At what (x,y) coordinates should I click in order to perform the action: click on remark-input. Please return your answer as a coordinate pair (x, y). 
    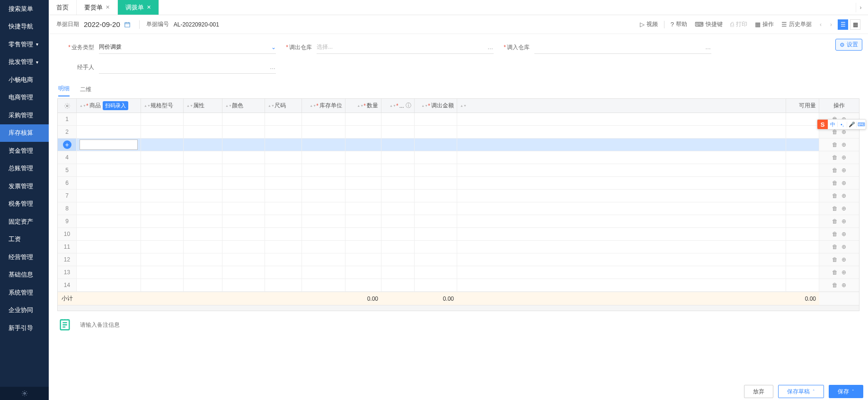
    Looking at the image, I should click on (469, 325).